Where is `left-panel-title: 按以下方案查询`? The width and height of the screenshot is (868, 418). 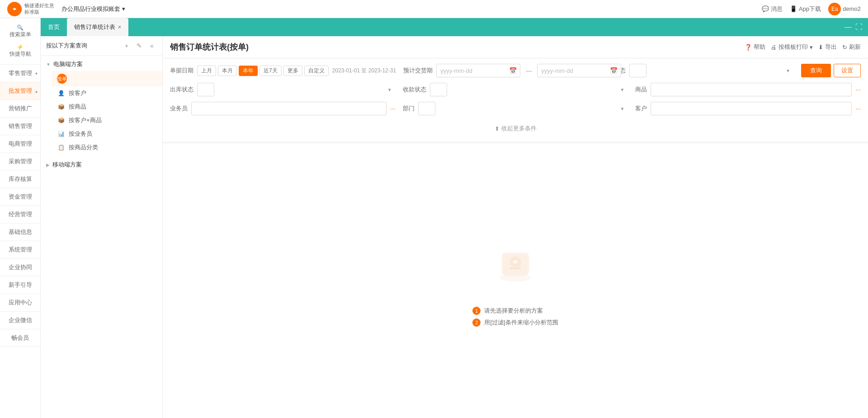 left-panel-title: 按以下方案查询 is located at coordinates (67, 46).